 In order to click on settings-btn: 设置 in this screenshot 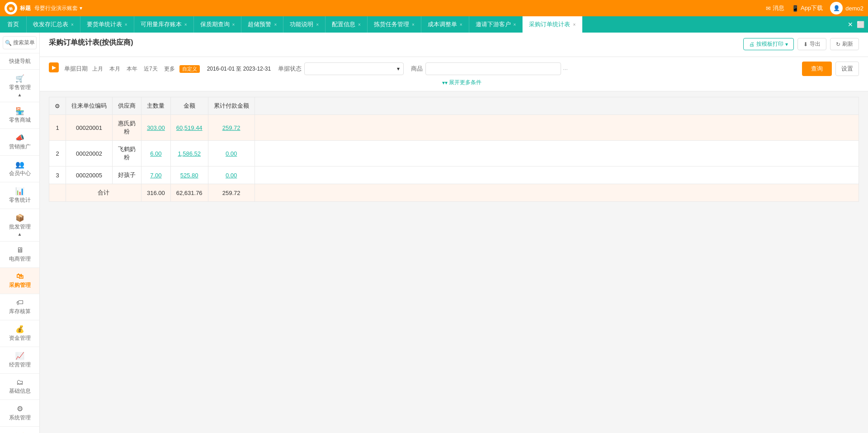, I will do `click(847, 69)`.